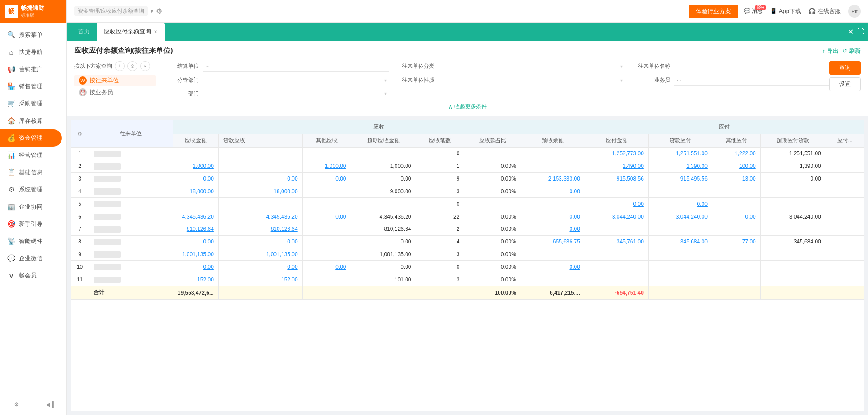  Describe the element at coordinates (33, 207) in the screenshot. I see `sidebar-item-corp: 🏢 企业协同` at that location.